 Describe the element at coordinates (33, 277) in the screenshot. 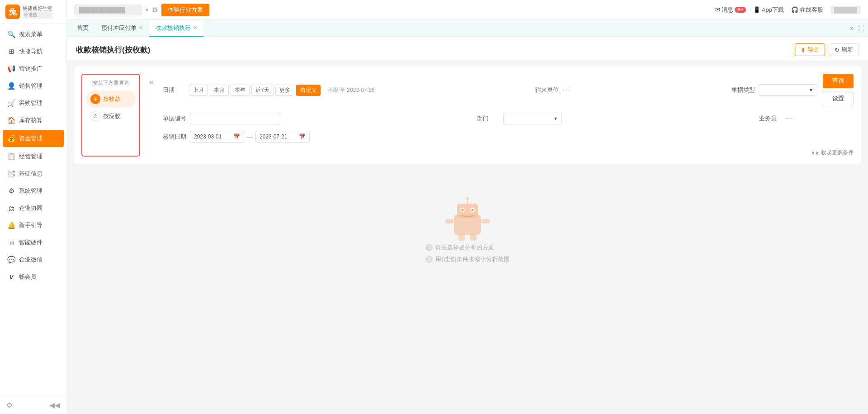

I see `sidebar-item-member: V 畅会员` at that location.